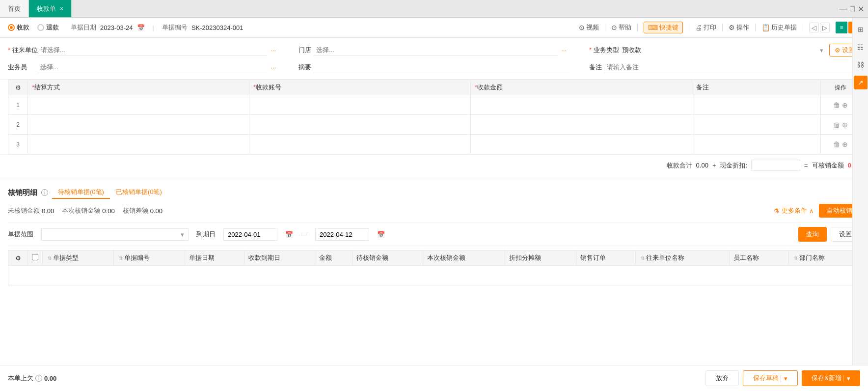 This screenshot has height=391, width=868. What do you see at coordinates (653, 28) in the screenshot?
I see `shortcut-icon: ⌨` at bounding box center [653, 28].